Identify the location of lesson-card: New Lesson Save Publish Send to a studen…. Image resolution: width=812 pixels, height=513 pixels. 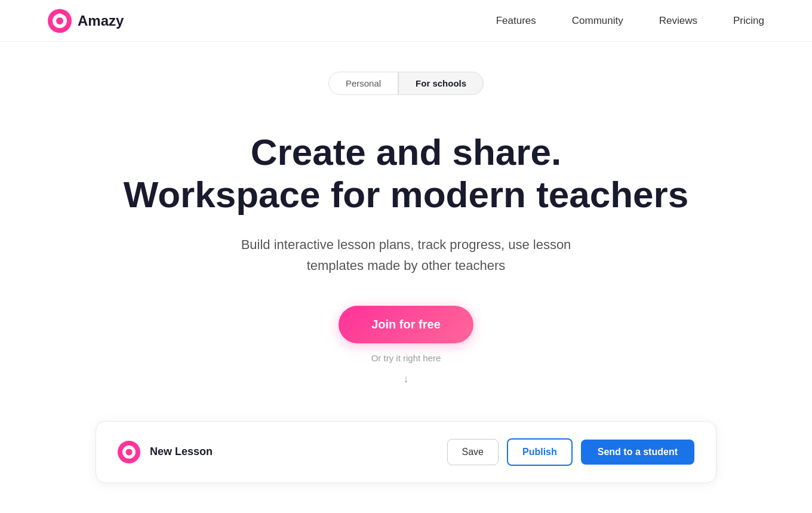
(406, 452).